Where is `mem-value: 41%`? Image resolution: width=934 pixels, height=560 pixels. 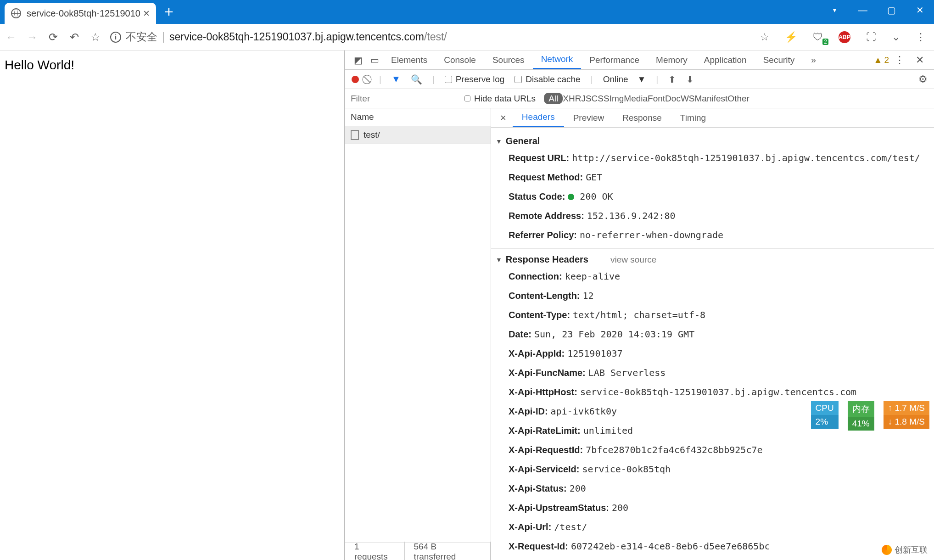
mem-value: 41% is located at coordinates (861, 424).